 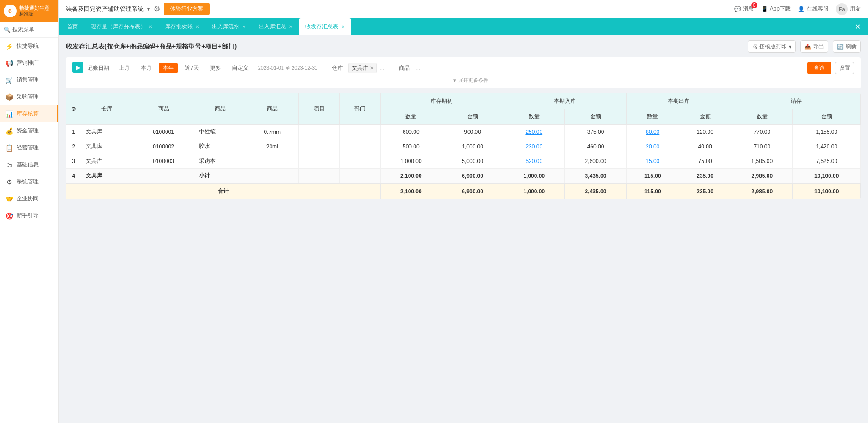 What do you see at coordinates (534, 192) in the screenshot?
I see `footer-in-qty: 1,000.00` at bounding box center [534, 192].